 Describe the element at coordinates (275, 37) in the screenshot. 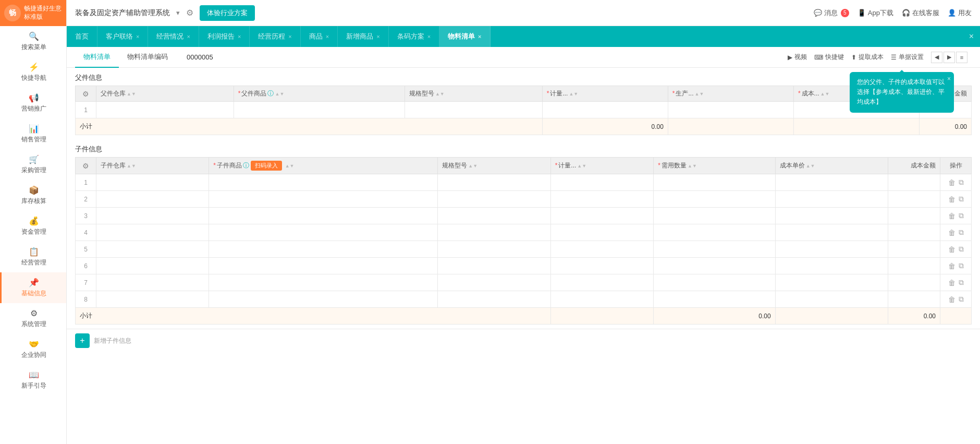

I see `tab-history: 经营历程×` at that location.